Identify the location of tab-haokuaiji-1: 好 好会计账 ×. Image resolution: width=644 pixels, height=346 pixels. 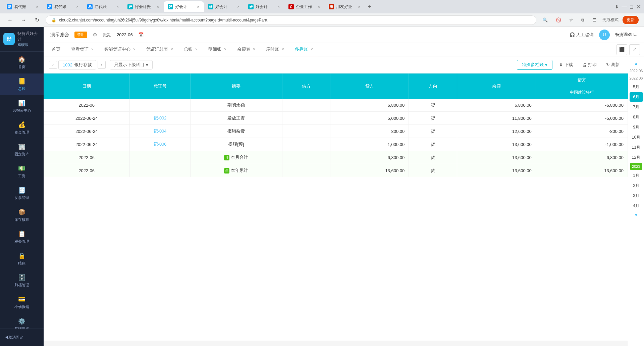
(144, 7).